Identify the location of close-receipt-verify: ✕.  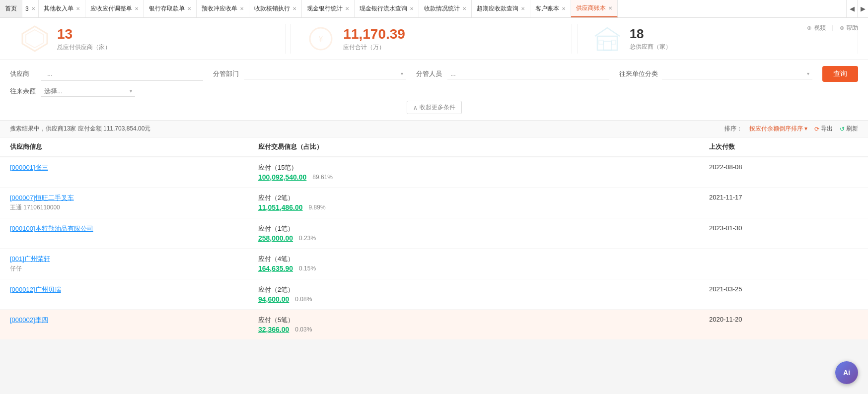
(294, 9).